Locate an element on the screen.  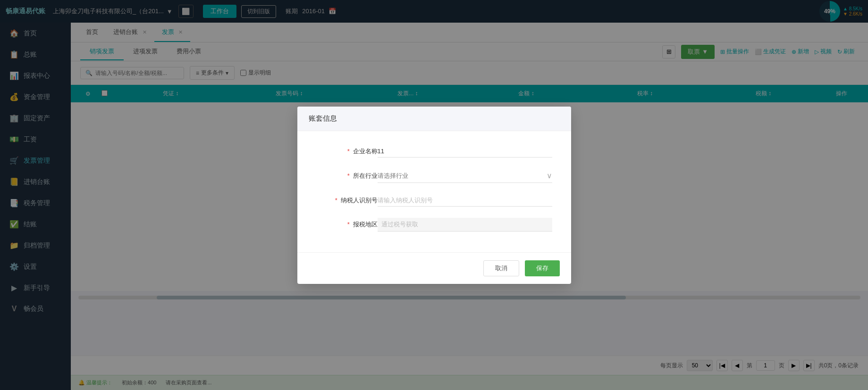
tax-id-row: * 纳税人识别号 is located at coordinates (434, 200).